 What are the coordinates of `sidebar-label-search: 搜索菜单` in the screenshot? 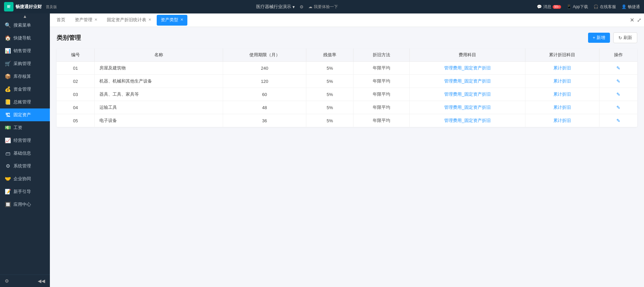 It's located at (22, 25).